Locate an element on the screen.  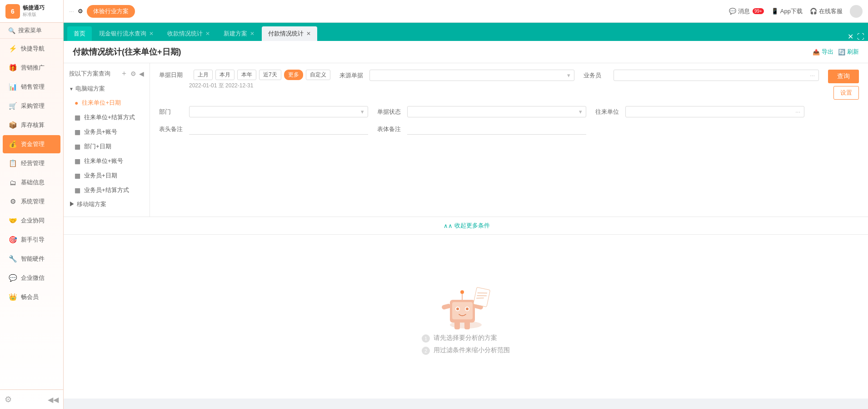
message-icon: 💬 is located at coordinates (733, 11).